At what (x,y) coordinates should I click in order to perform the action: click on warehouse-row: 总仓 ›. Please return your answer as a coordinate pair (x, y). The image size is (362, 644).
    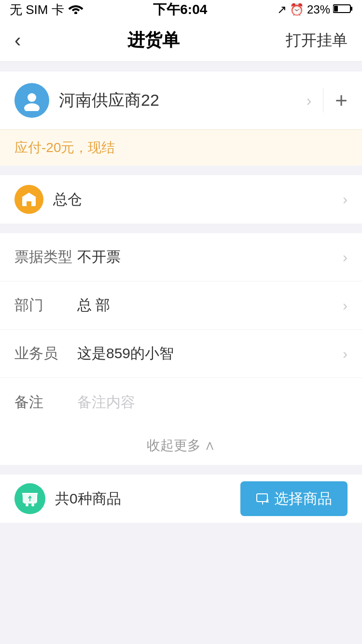
    Looking at the image, I should click on (181, 199).